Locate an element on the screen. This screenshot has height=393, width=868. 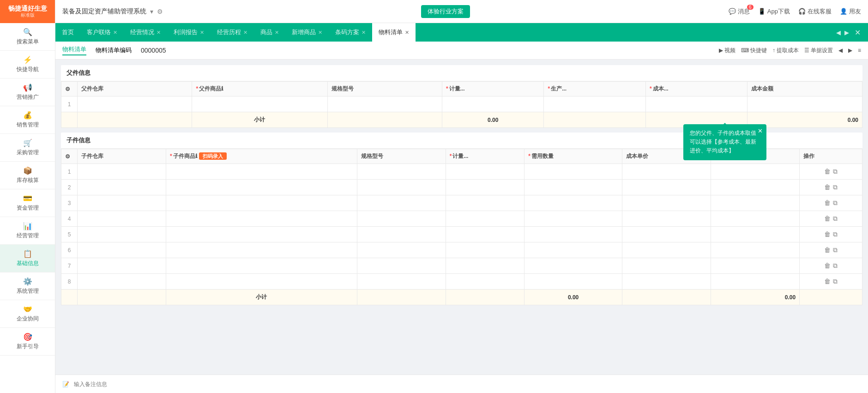
tab-arrow-right: ▶ is located at coordinates (847, 32).